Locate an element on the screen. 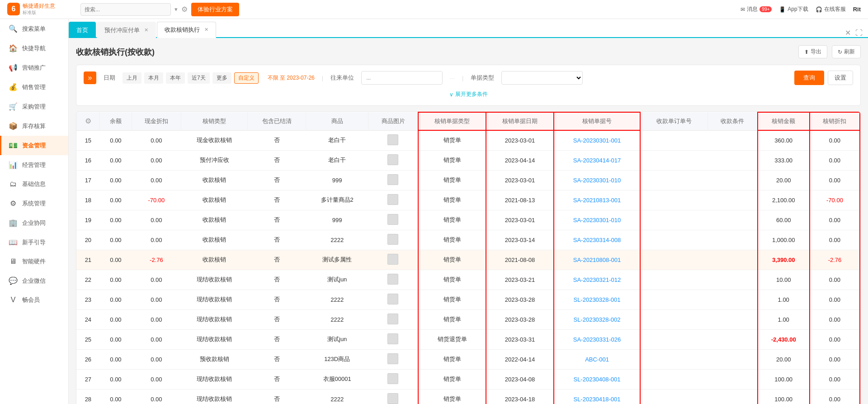 The image size is (868, 404). sidebar-item-operations: 📊 经营管理 is located at coordinates (34, 165).